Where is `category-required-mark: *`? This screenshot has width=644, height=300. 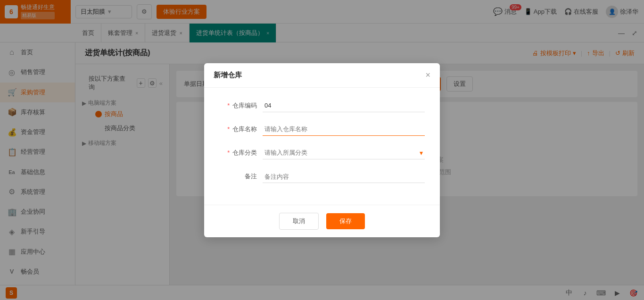
category-required-mark: * is located at coordinates (228, 153).